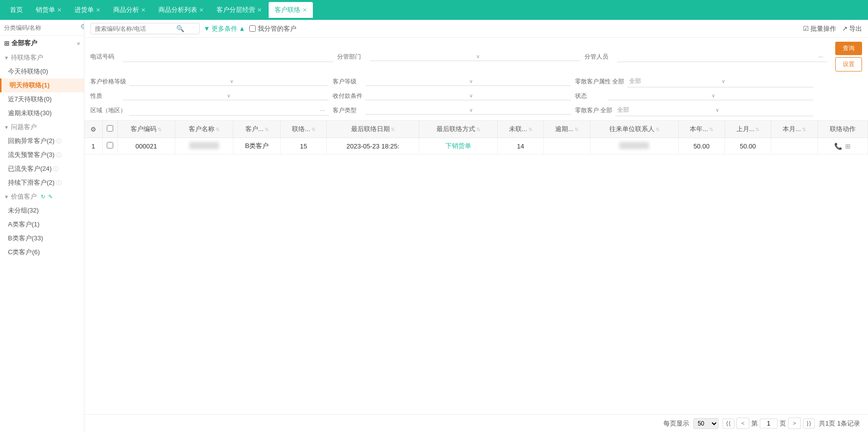 This screenshot has height=432, width=868. Describe the element at coordinates (93, 129) in the screenshot. I see `th-settings: ⚙` at that location.